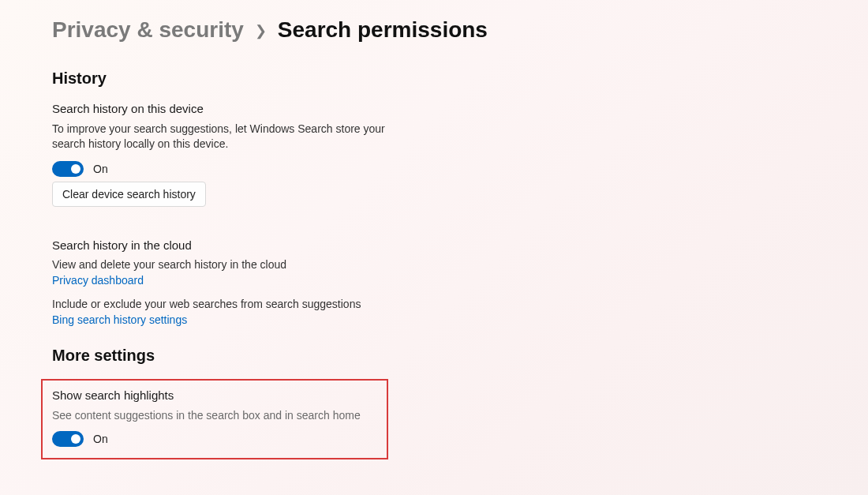 Image resolution: width=868 pixels, height=495 pixels. I want to click on privacy-dashboard-link: Privacy dashboard, so click(460, 280).